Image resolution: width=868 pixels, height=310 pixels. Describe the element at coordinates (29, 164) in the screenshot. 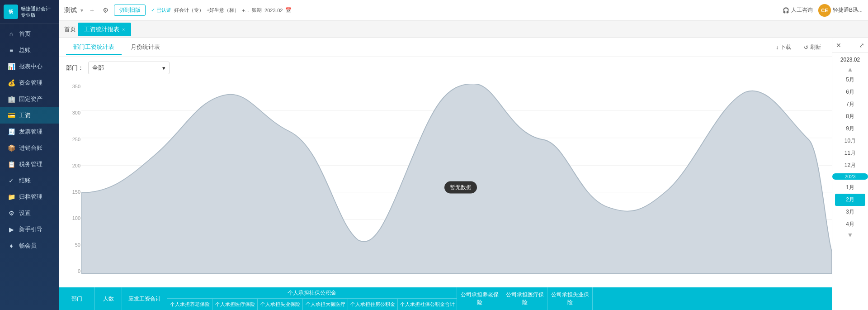

I see `sidebar-item-tax: 📋税务管理` at that location.